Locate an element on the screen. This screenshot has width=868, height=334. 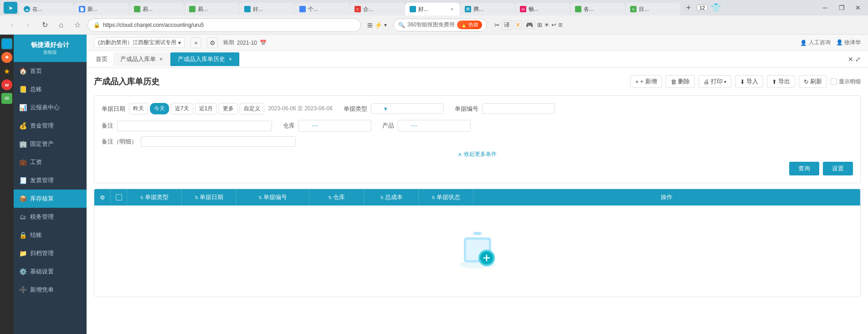
tab-2: 📄 新... is located at coordinates (102, 9).